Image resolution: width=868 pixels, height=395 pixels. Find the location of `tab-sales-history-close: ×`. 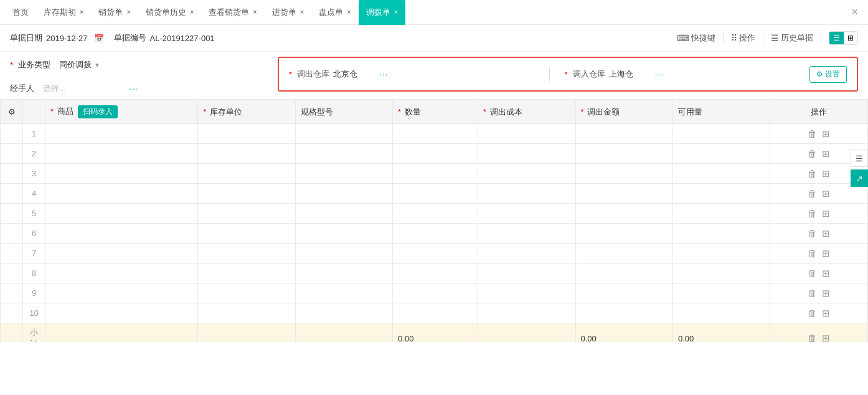

tab-sales-history-close: × is located at coordinates (192, 12).